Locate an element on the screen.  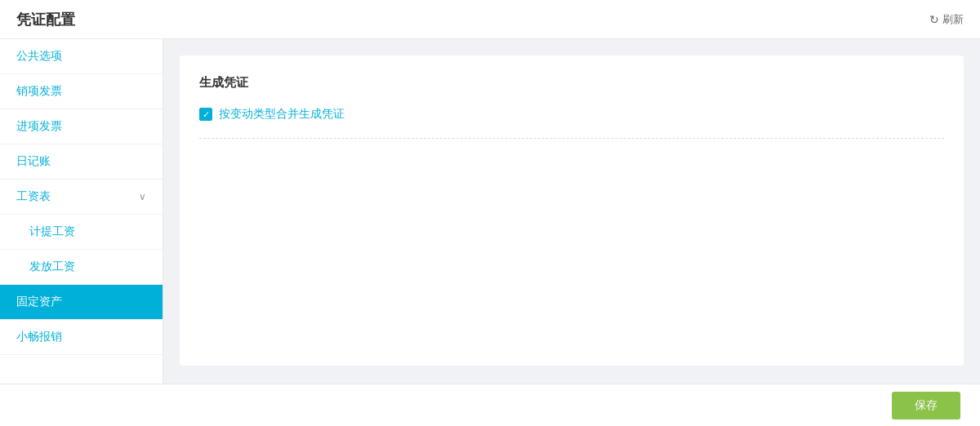
sidebar-item-payroll-table: 工资表∨ is located at coordinates (82, 197).